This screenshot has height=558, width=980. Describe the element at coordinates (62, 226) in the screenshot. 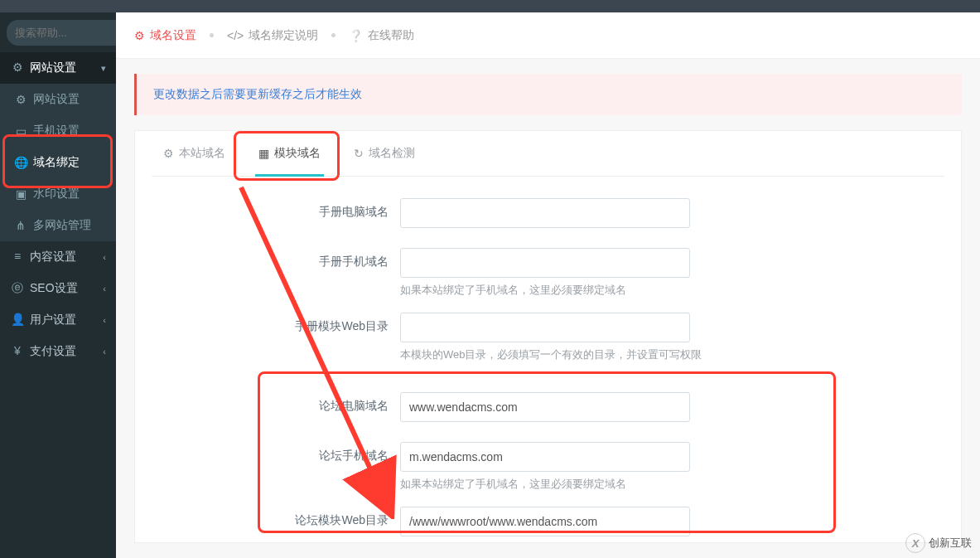

I see `sidebar-item-label: 多网站管理` at that location.